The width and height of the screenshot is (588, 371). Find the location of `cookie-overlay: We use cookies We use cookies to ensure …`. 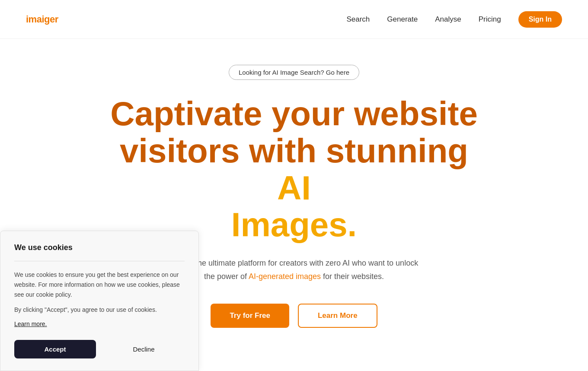

cookie-overlay: We use cookies We use cookies to ensure … is located at coordinates (99, 301).